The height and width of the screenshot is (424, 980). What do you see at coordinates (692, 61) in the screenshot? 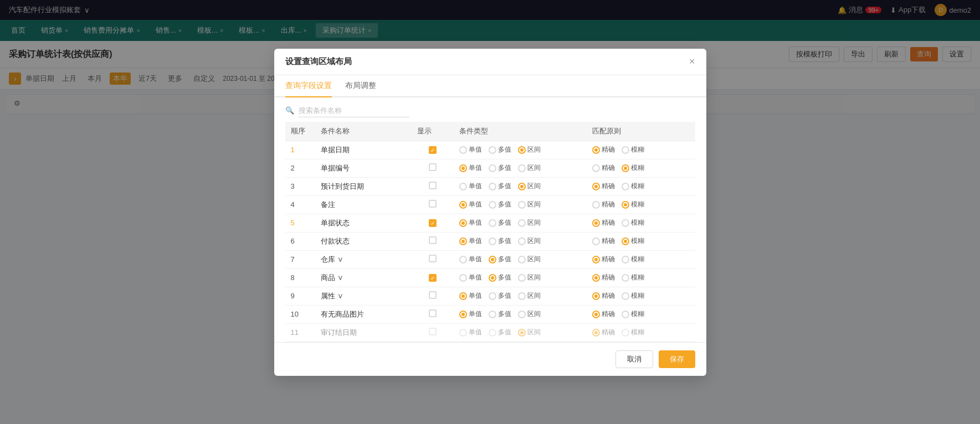
I see `modal-close-button: ×` at bounding box center [692, 61].